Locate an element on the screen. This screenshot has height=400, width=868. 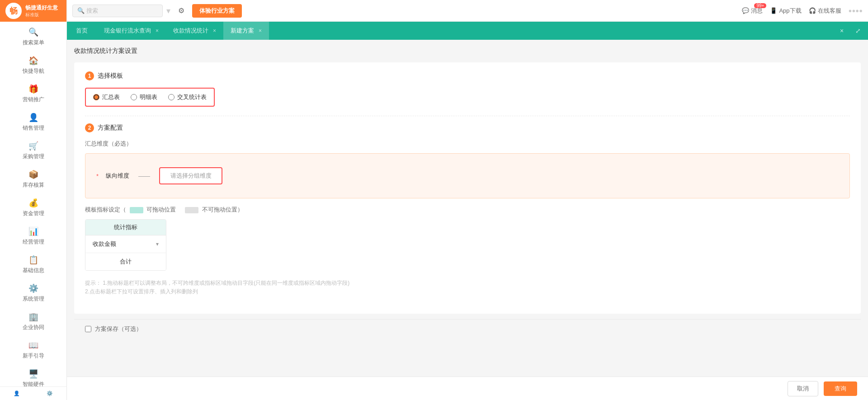
cart-icon: 🛒 is located at coordinates (33, 146).